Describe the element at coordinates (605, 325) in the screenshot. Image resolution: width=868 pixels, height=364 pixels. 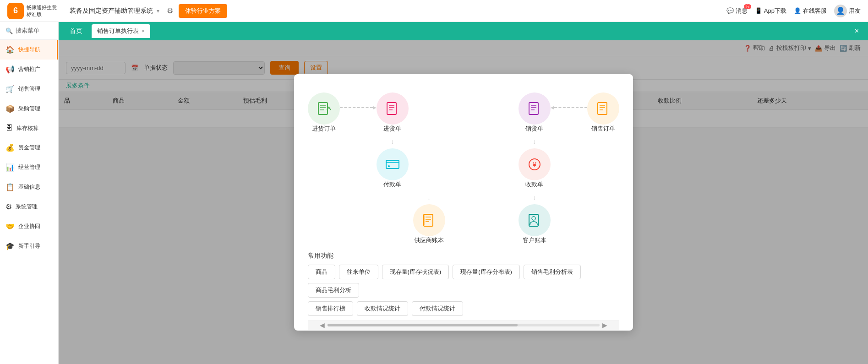
I see `scroll-right-arrow: ▶` at that location.